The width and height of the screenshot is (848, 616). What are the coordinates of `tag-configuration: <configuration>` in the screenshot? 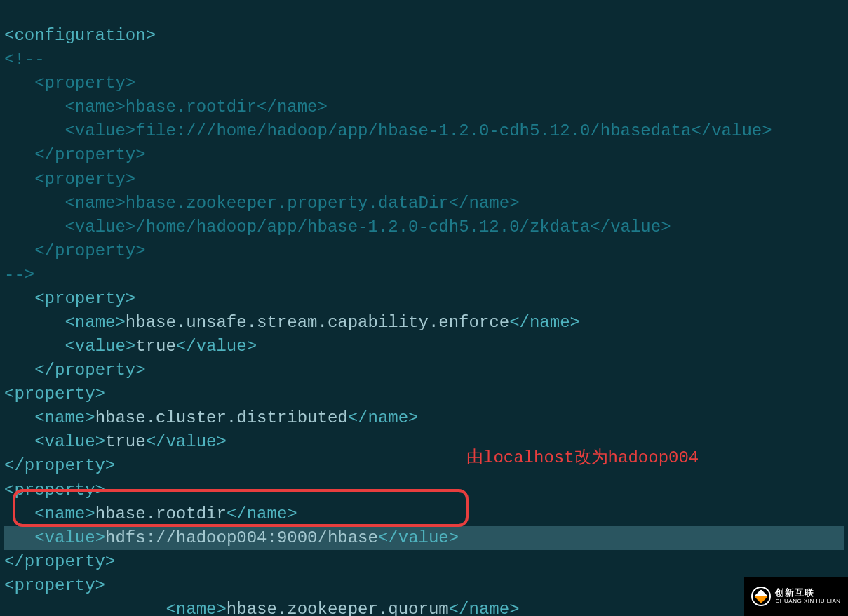 It's located at (80, 35).